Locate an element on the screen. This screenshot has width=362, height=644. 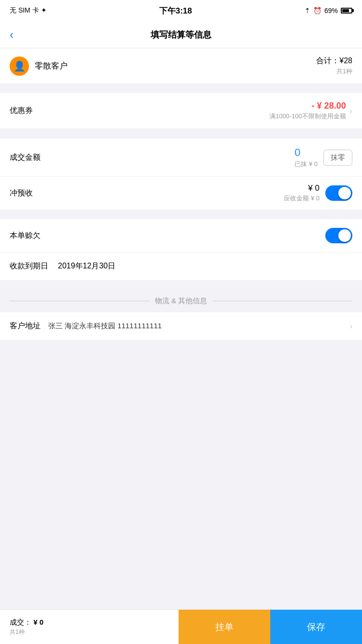
bottom-summary: 成交： ¥ 0 共1种 is located at coordinates (89, 627).